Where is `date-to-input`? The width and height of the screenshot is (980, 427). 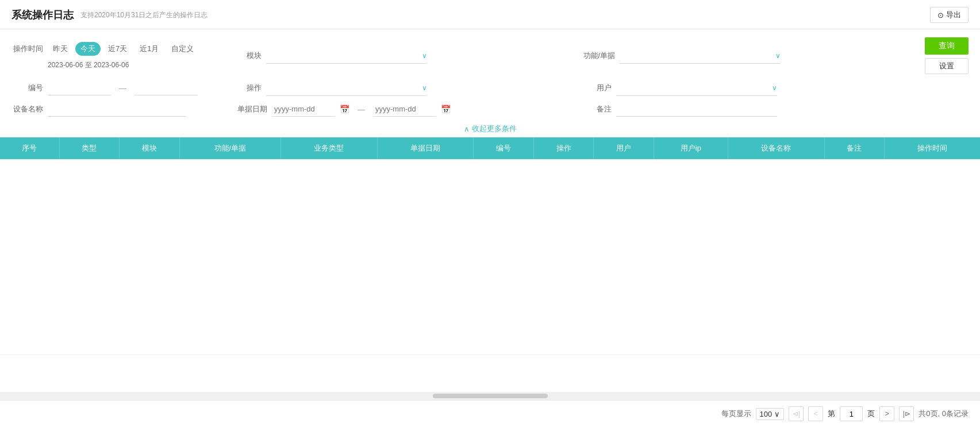 date-to-input is located at coordinates (405, 109).